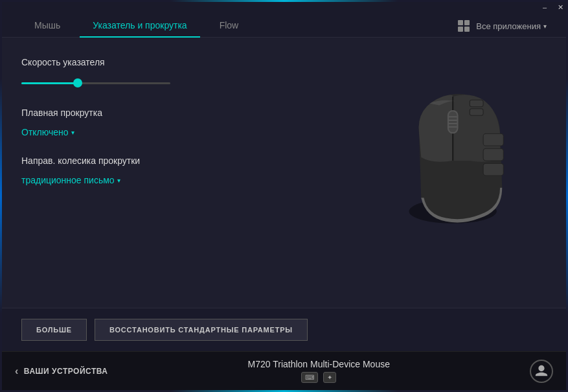 This screenshot has height=392, width=568. What do you see at coordinates (96, 83) in the screenshot?
I see `speed-slider-container` at bounding box center [96, 83].